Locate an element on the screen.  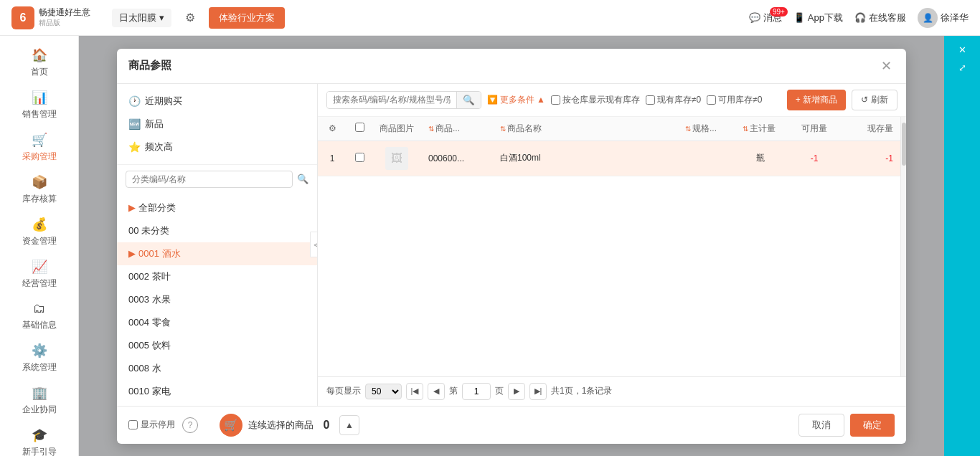
sidebar-item-home: 🏠 首页 is located at coordinates (39, 63).